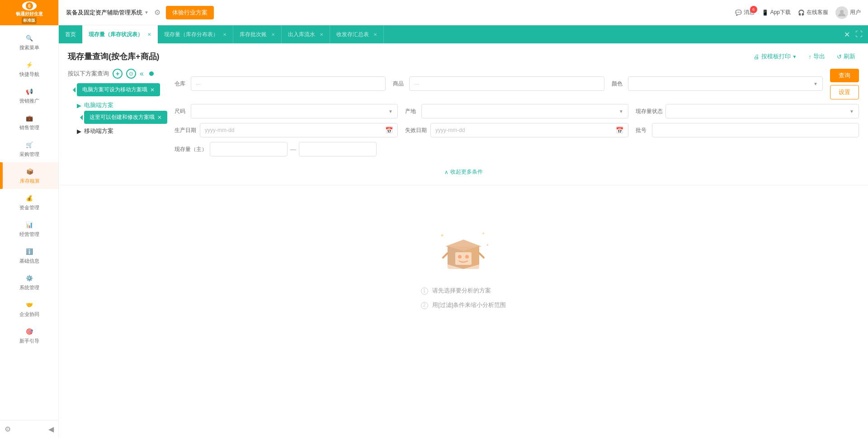 The width and height of the screenshot is (868, 438). I want to click on system-icon: ⚙️, so click(29, 278).